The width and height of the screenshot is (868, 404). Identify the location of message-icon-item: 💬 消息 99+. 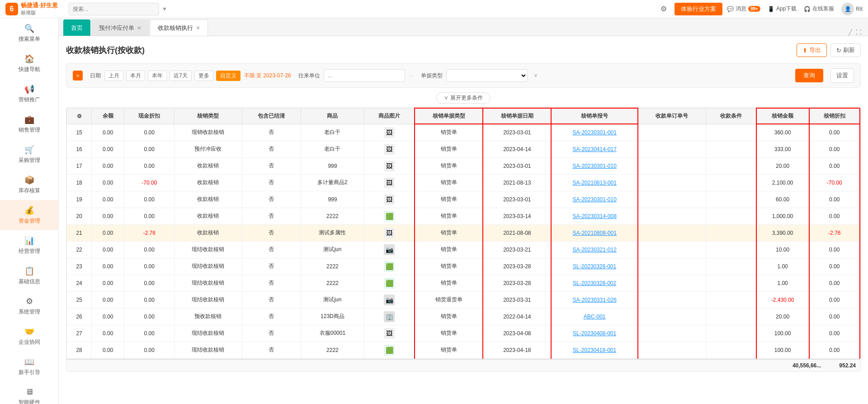
(744, 9).